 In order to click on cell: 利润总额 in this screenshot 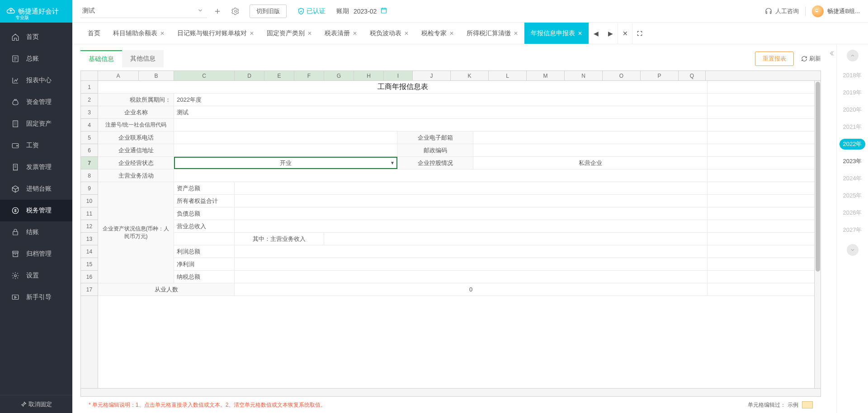, I will do `click(204, 251)`.